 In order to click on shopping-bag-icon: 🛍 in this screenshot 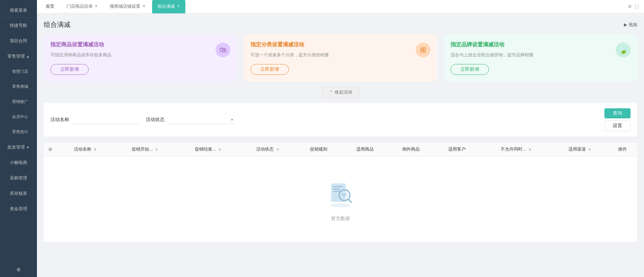, I will do `click(223, 50)`.